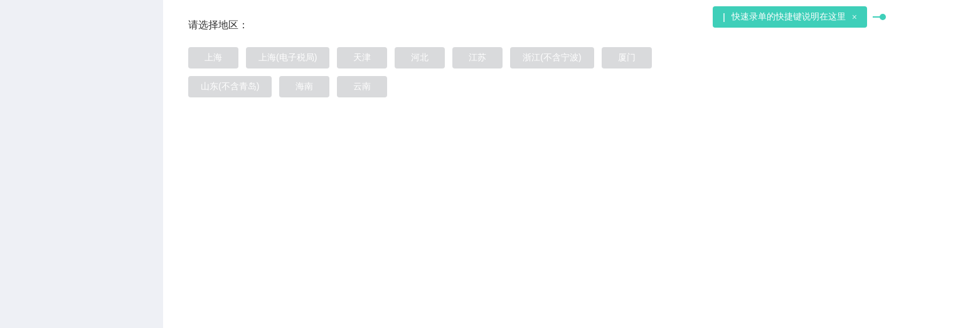 The height and width of the screenshot is (328, 980). What do you see at coordinates (790, 17) in the screenshot?
I see `tooltip-banner: 快速录单的快捷键说明在这里 ×` at bounding box center [790, 17].